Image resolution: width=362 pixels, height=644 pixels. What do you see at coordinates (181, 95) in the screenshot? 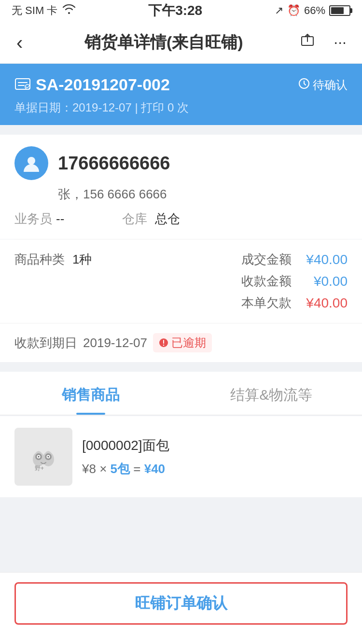
I see `order-header: SA-20191207-002 待确认 单据日期：2019-12-07 | 打印…` at bounding box center [181, 95].